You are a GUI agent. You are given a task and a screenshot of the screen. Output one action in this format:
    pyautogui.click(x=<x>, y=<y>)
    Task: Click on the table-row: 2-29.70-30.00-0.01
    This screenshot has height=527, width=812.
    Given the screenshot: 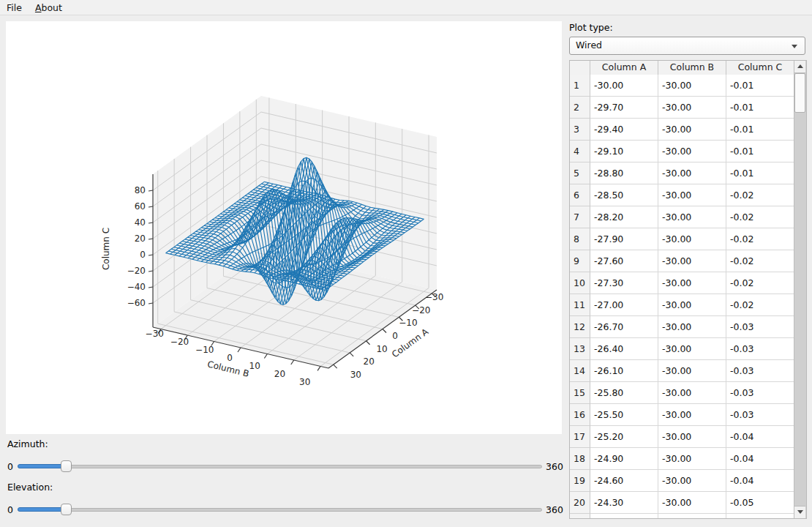 What is the action you would take?
    pyautogui.click(x=682, y=108)
    